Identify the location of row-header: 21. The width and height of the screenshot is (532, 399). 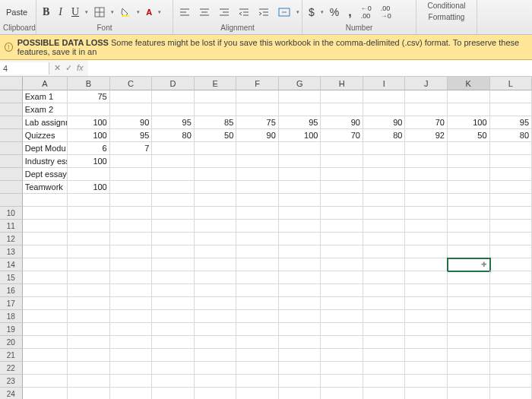
(11, 356).